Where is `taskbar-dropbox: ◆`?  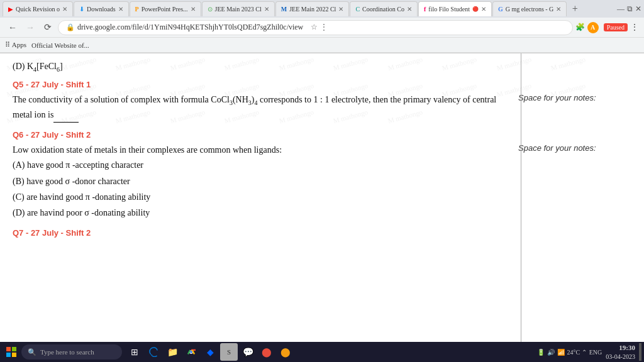
taskbar-dropbox: ◆ is located at coordinates (210, 352).